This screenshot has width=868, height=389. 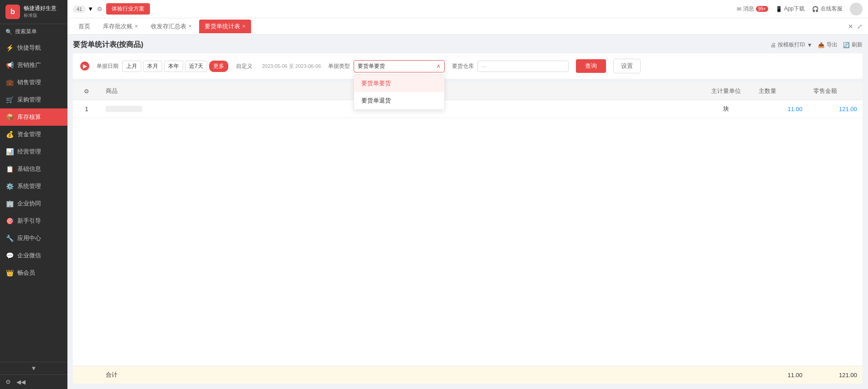 What do you see at coordinates (29, 100) in the screenshot?
I see `sidebar-item-label: 采购管理` at bounding box center [29, 100].